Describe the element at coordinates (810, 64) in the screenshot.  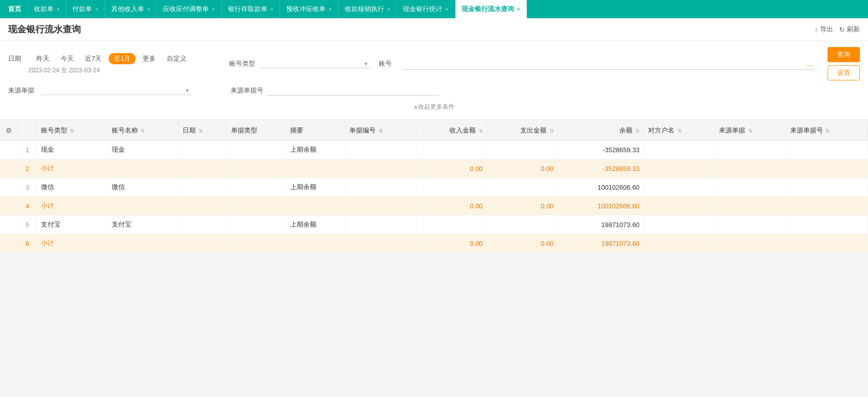
I see `account-more-icon: ...` at that location.